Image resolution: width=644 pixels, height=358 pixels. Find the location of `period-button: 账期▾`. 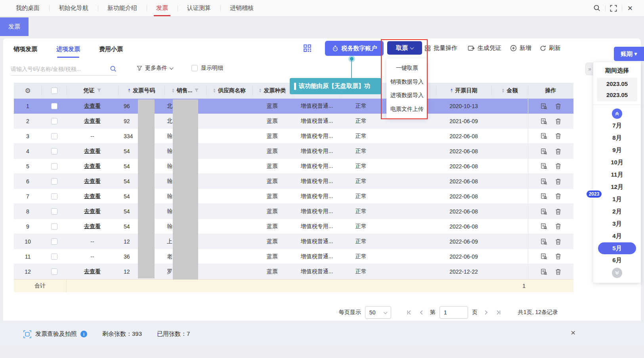

period-button: 账期▾ is located at coordinates (629, 54).